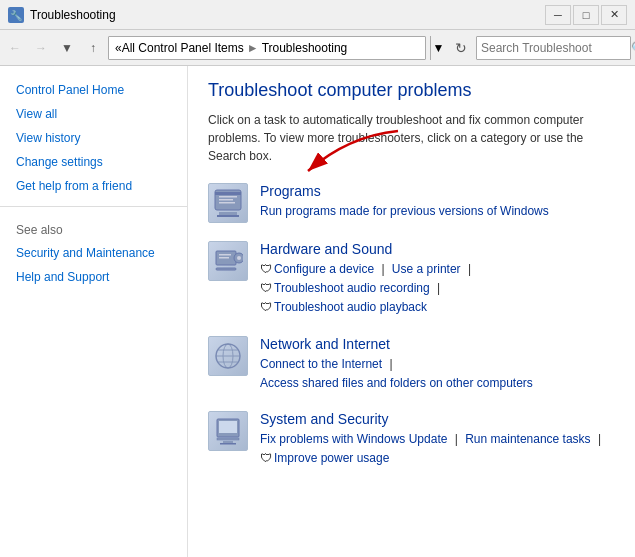 Image resolution: width=635 pixels, height=557 pixels. What do you see at coordinates (412, 280) in the screenshot?
I see `category-hardware: Hardware and Sound 🛡 Configure a device …` at bounding box center [412, 280].